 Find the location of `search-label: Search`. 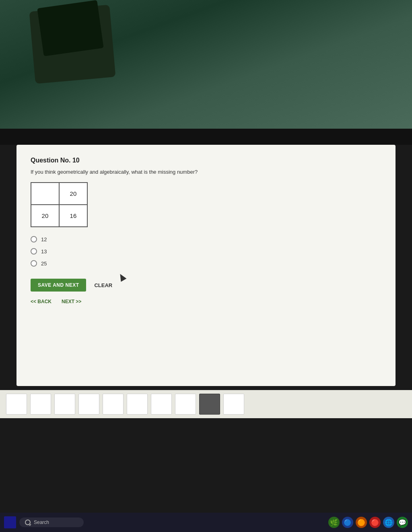

search-label: Search is located at coordinates (41, 522).